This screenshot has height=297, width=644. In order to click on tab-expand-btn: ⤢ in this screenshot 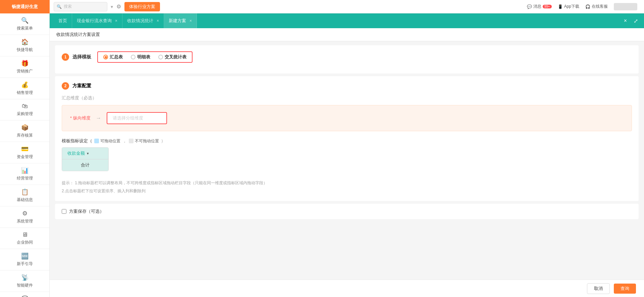, I will do `click(636, 21)`.